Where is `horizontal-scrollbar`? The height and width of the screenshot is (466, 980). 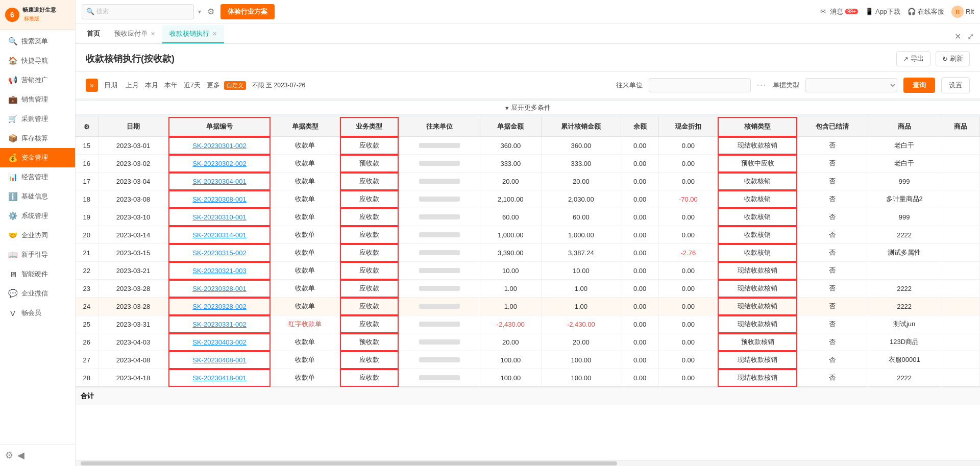
horizontal-scrollbar is located at coordinates (349, 463).